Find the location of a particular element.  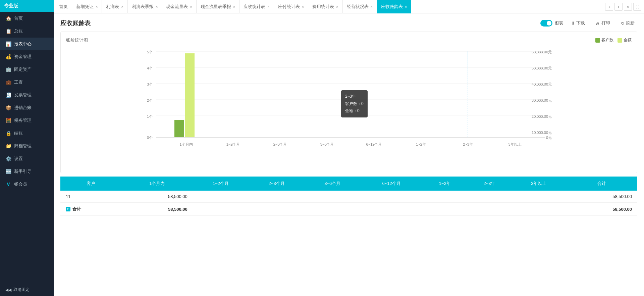

tab-ar-aging-close: × is located at coordinates (406, 7).